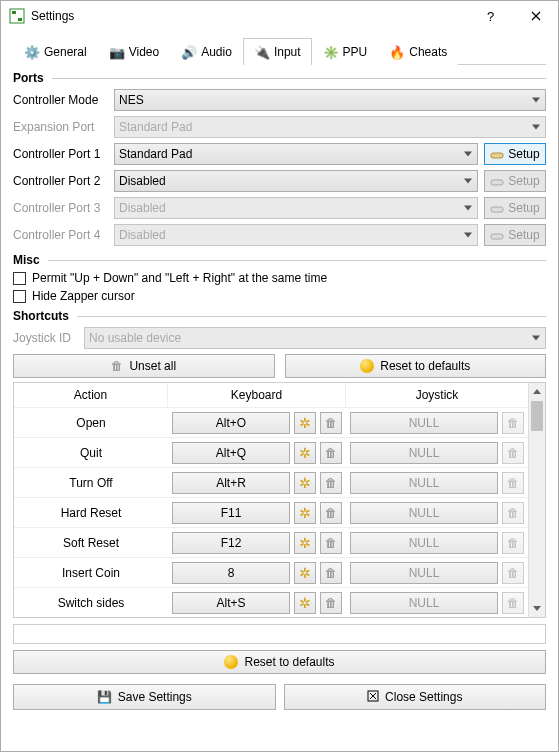 The image size is (559, 752). What do you see at coordinates (231, 453) in the screenshot?
I see `keyboard-binding-button: Alt+Q` at bounding box center [231, 453].